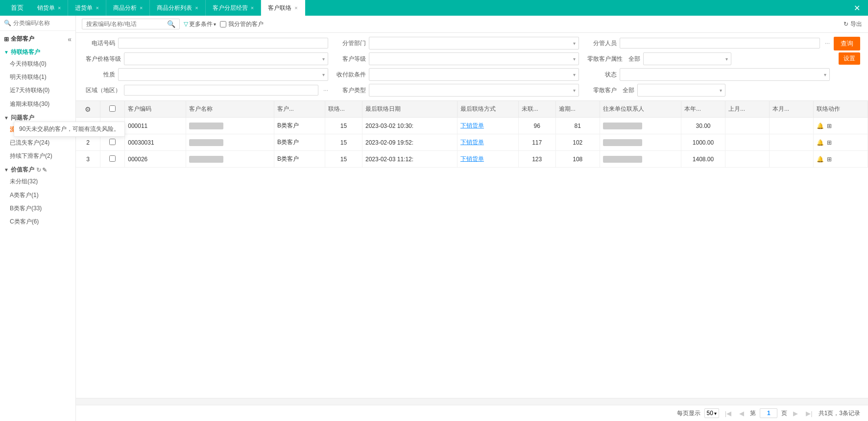 This screenshot has height=421, width=868. I want to click on sidebar-item-tomorrow: 明天待联络(1), so click(38, 77).